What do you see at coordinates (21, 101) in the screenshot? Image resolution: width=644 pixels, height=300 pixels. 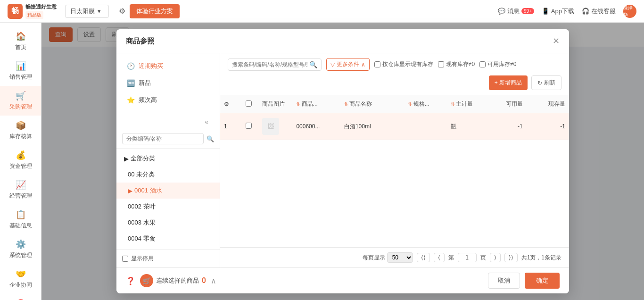 I see `sidebar-item-purchase: 🛒 采购管理` at bounding box center [21, 101].